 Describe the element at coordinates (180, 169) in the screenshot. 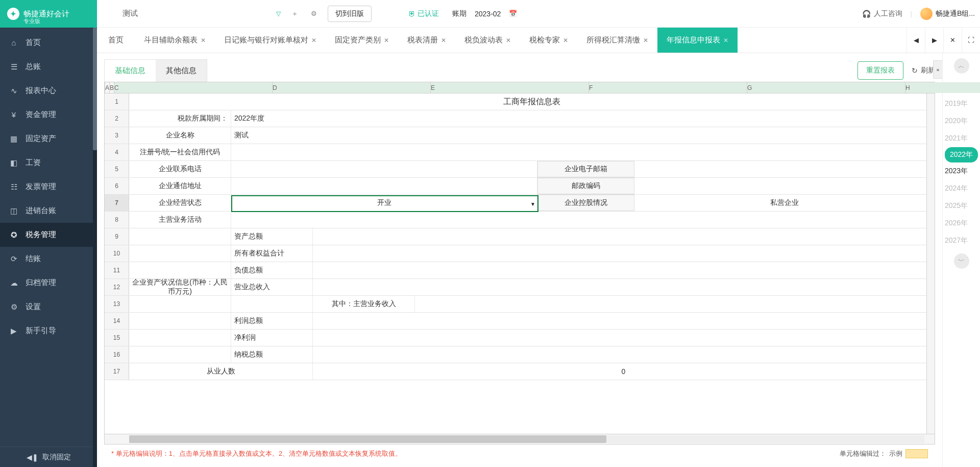

I see `phone-label: 企业联系电话` at that location.